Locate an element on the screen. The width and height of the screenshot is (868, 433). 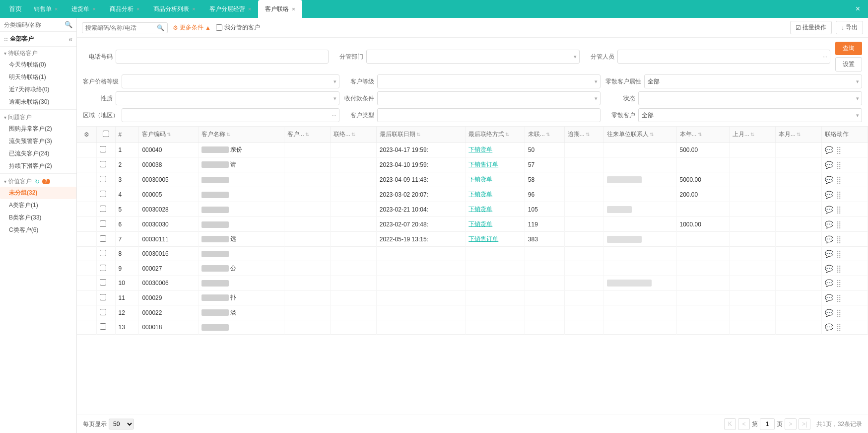
th-this-year: 本年...⇅ is located at coordinates (703, 135).